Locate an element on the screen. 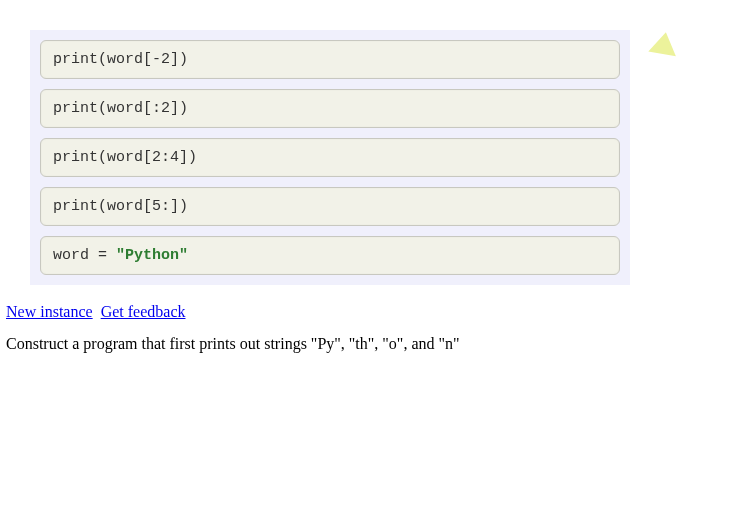 This screenshot has width=735, height=511. code-block: print(word[:2]) is located at coordinates (330, 108).